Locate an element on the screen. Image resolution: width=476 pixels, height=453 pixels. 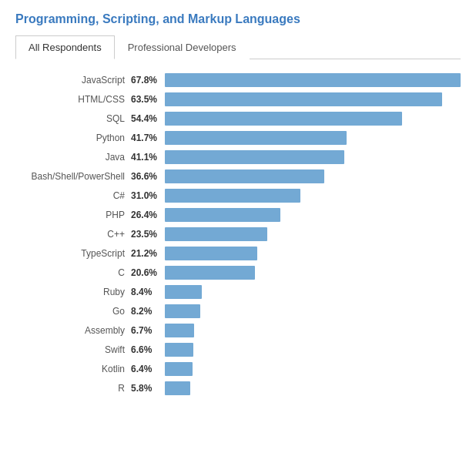
bar-row: PHP26.4% is located at coordinates (242, 215).